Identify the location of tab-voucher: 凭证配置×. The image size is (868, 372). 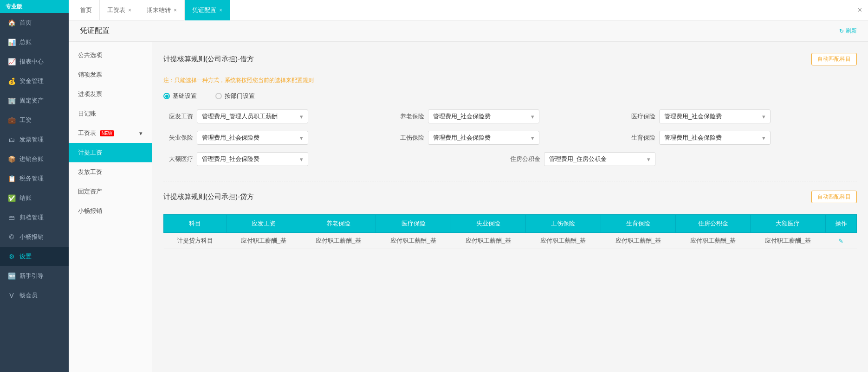
(207, 10).